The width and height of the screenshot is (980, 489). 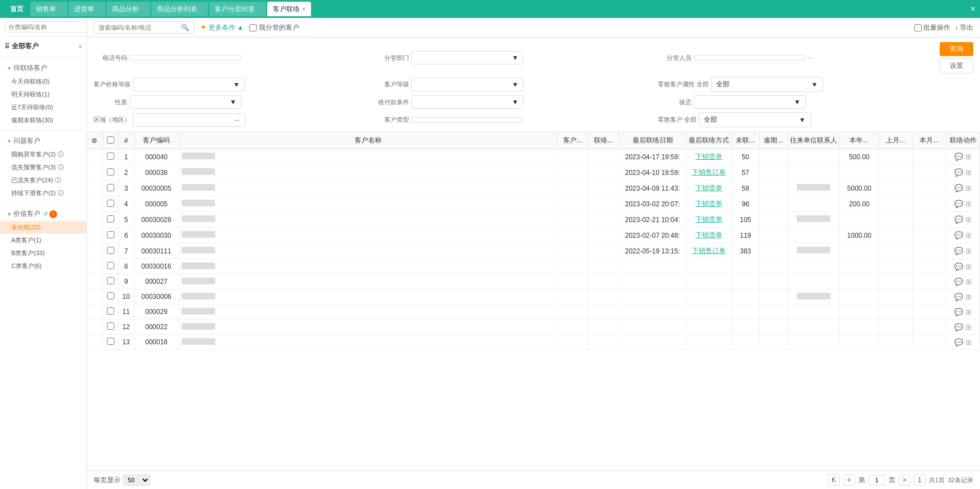 What do you see at coordinates (849, 480) in the screenshot?
I see `prev-page-btn: <` at bounding box center [849, 480].